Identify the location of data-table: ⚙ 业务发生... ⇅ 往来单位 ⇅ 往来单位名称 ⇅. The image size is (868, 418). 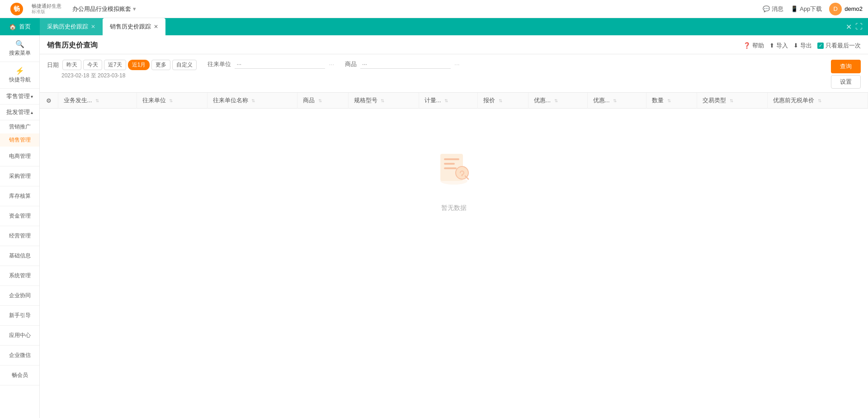
(454, 100).